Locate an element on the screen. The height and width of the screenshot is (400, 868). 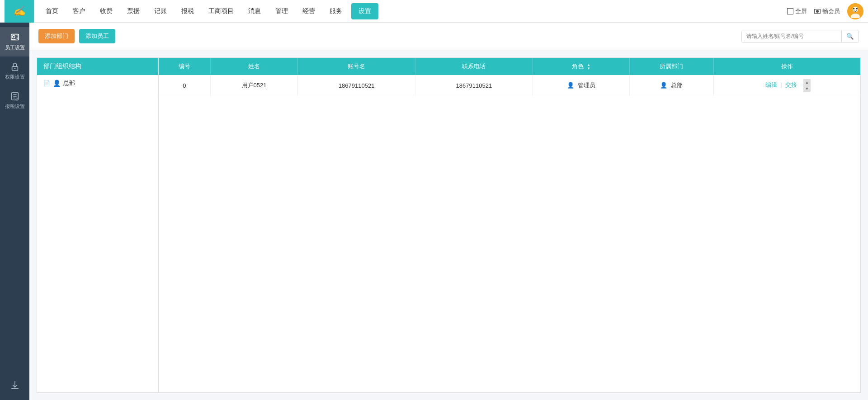
sidebar-item-permission-label: 权限设置 is located at coordinates (15, 77).